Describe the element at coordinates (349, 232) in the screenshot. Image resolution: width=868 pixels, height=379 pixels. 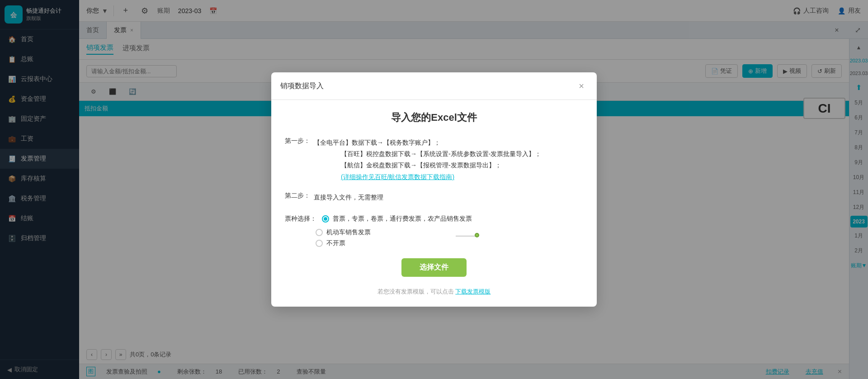
I see `radio-label-1: 机动车销售发票` at that location.